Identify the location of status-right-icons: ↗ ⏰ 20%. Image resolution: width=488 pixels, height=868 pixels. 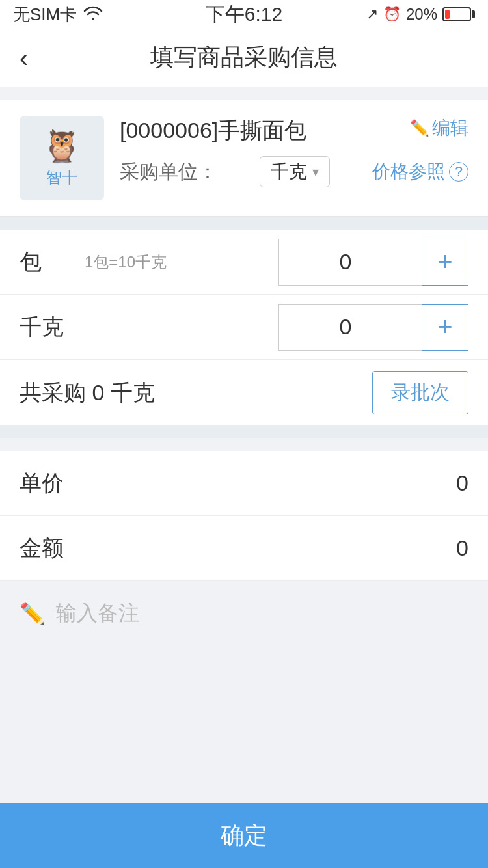
(420, 14).